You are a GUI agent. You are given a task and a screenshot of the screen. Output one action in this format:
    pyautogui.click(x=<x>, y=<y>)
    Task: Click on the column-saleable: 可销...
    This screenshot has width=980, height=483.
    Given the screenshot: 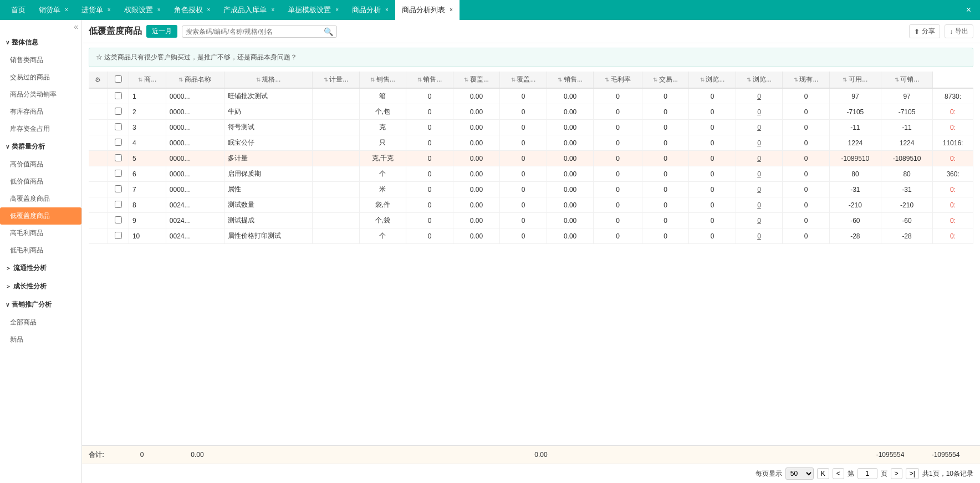 What is the action you would take?
    pyautogui.click(x=907, y=80)
    